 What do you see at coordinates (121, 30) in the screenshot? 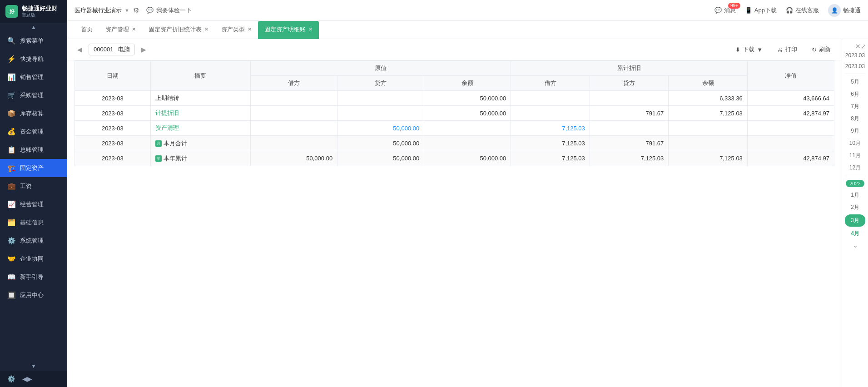
I see `tab-asset-management: 资产管理 ✕` at bounding box center [121, 30].